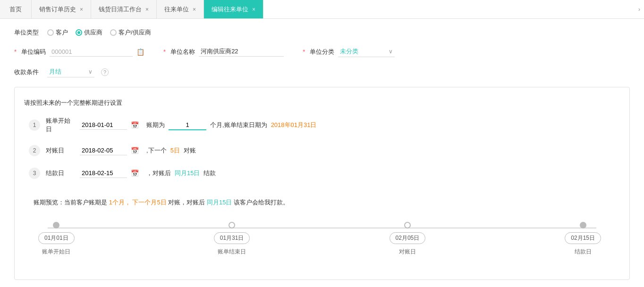 The height and width of the screenshot is (287, 644). I want to click on unit-info-row: * 单位编码 📋 * 单位名称 * 单位分类 未分类 ∨, so click(322, 52).